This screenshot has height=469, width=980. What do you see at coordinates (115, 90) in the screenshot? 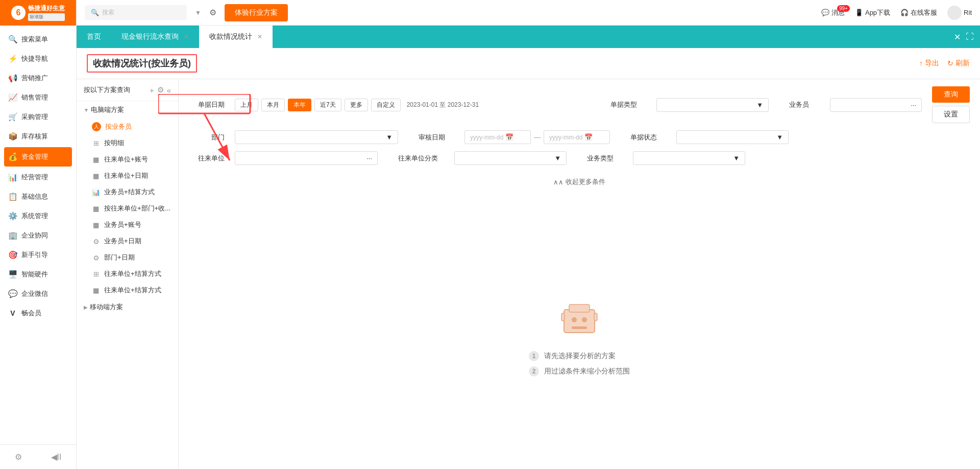
I see `scheme-header-title: 按以下方案查询` at bounding box center [115, 90].